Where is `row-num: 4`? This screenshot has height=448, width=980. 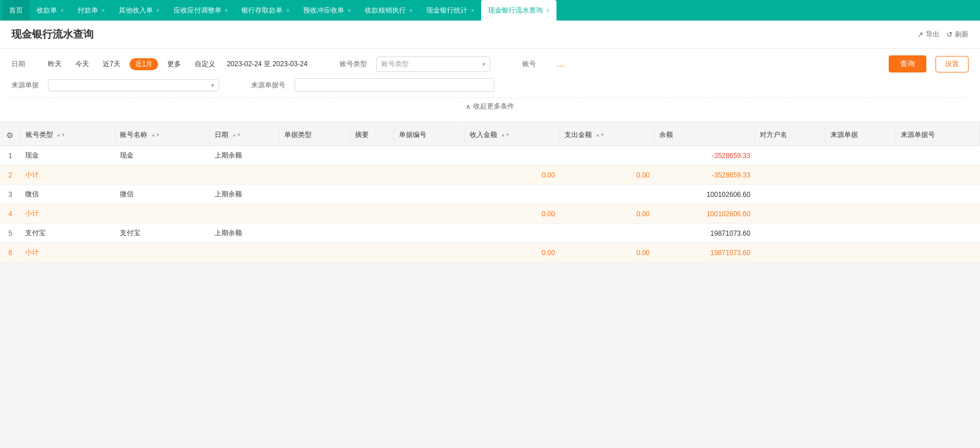 row-num: 4 is located at coordinates (10, 214).